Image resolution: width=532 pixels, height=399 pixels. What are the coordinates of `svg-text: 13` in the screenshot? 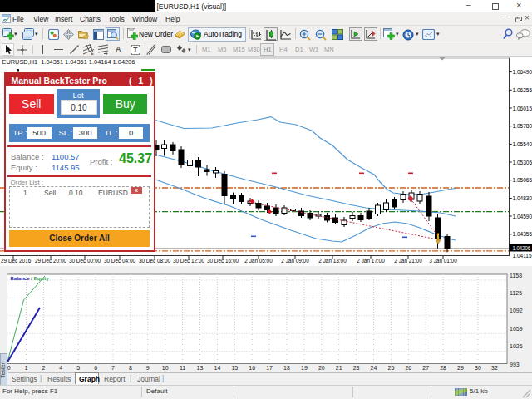 It's located at (200, 367).